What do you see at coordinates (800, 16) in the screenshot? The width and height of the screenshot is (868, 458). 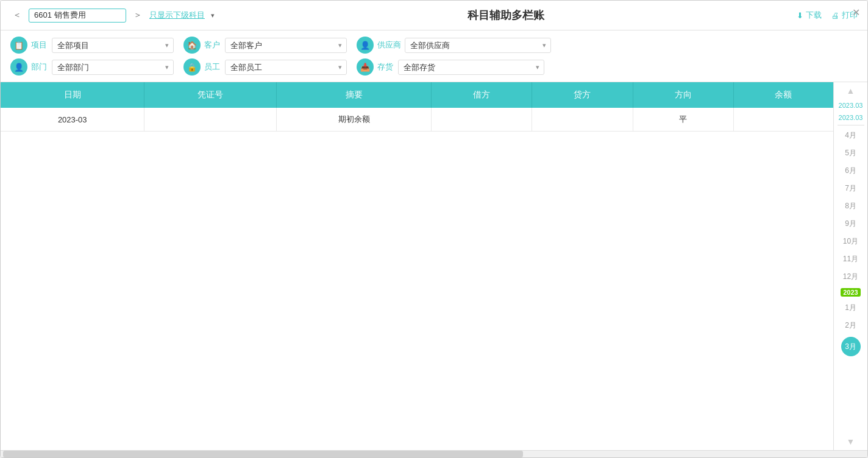 I see `download-icon: ⬇` at bounding box center [800, 16].